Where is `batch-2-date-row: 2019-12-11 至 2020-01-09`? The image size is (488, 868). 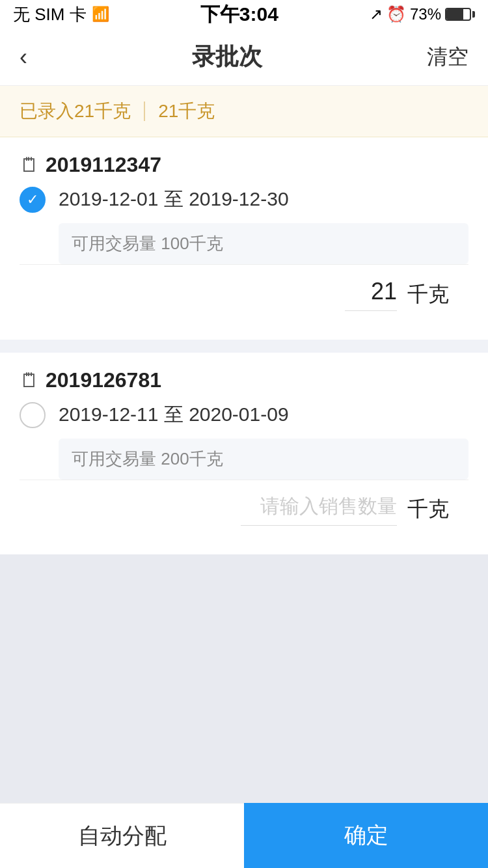 batch-2-date-row: 2019-12-11 至 2020-01-09 is located at coordinates (244, 415).